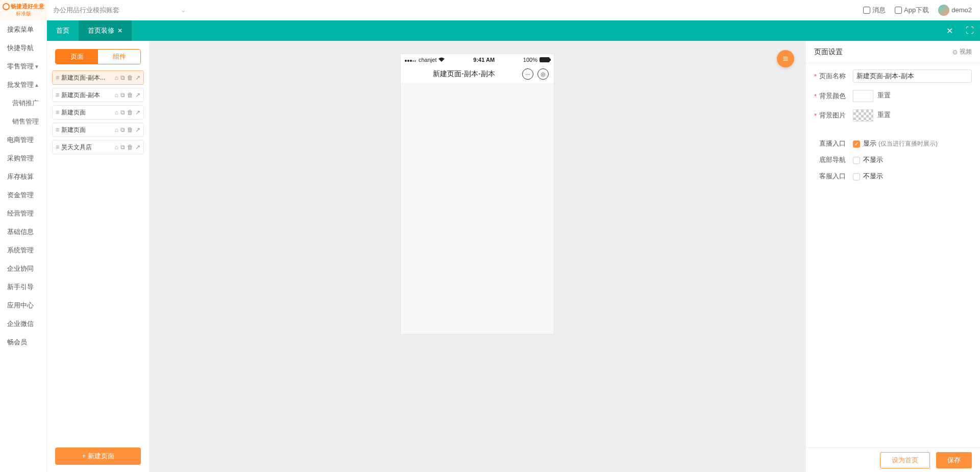 This screenshot has width=980, height=472. Describe the element at coordinates (23, 158) in the screenshot. I see `nav-item: 采购管理` at that location.